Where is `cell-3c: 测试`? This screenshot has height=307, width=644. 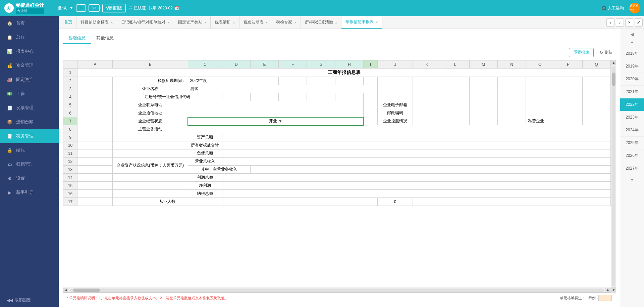 cell-3c: 测试 is located at coordinates (282, 89).